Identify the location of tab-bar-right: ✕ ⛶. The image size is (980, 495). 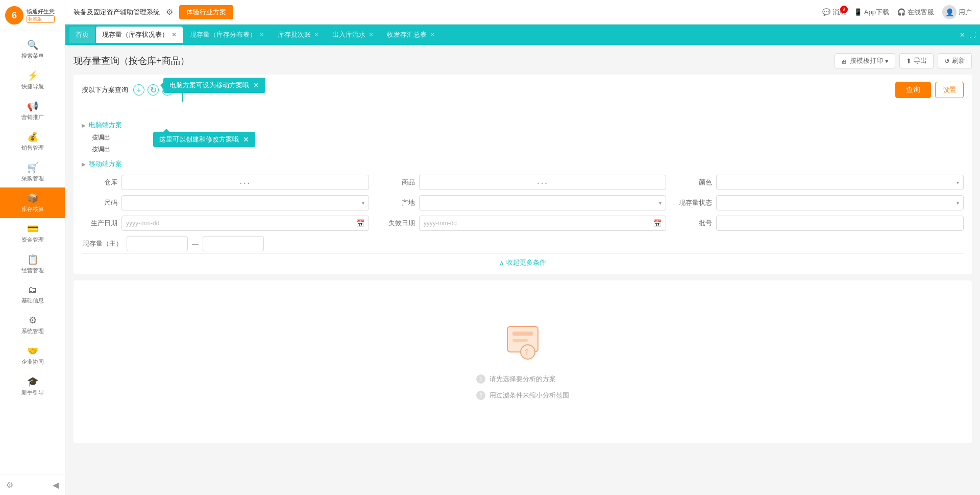
(968, 35).